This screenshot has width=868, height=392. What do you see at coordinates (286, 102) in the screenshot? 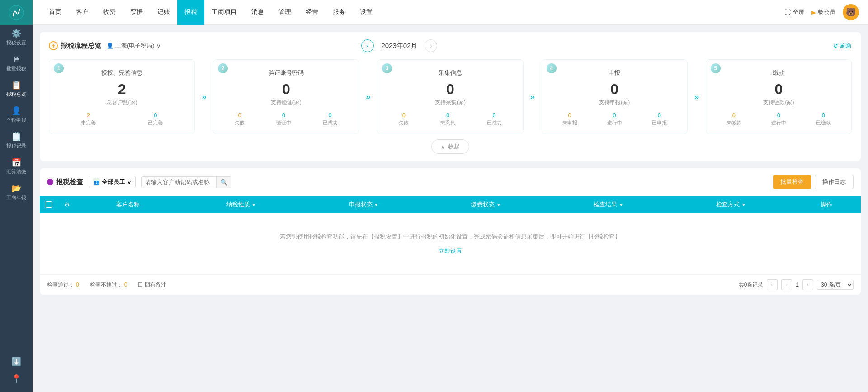
I see `step-subtitle-2: 支持验证(家)` at bounding box center [286, 102].